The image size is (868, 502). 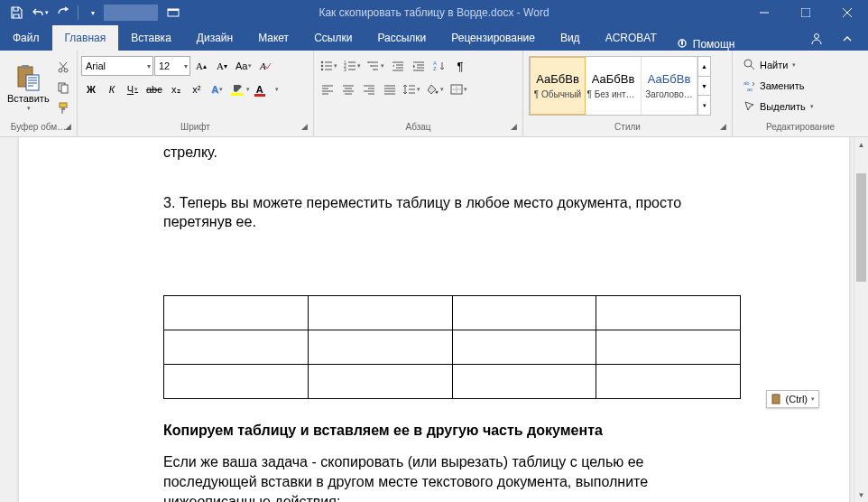 I want to click on grow-font-button: A▴, so click(x=201, y=66).